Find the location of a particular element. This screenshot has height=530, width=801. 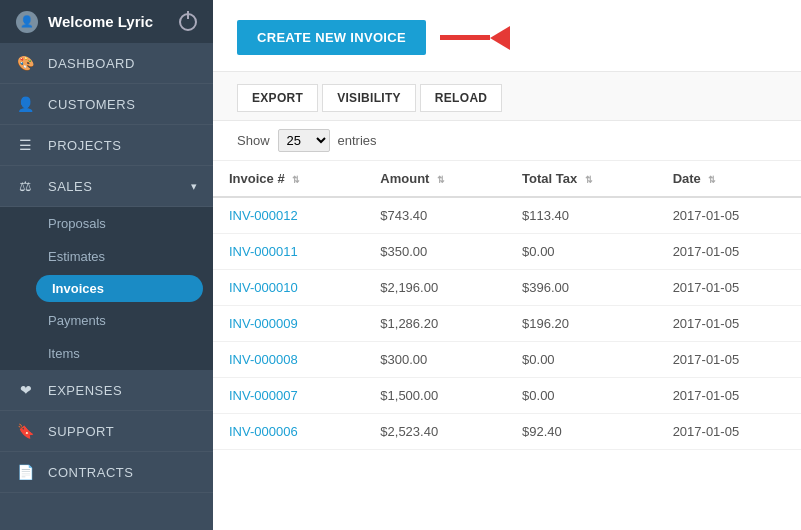

sidebar-item-estimates: Estimates is located at coordinates (106, 256).